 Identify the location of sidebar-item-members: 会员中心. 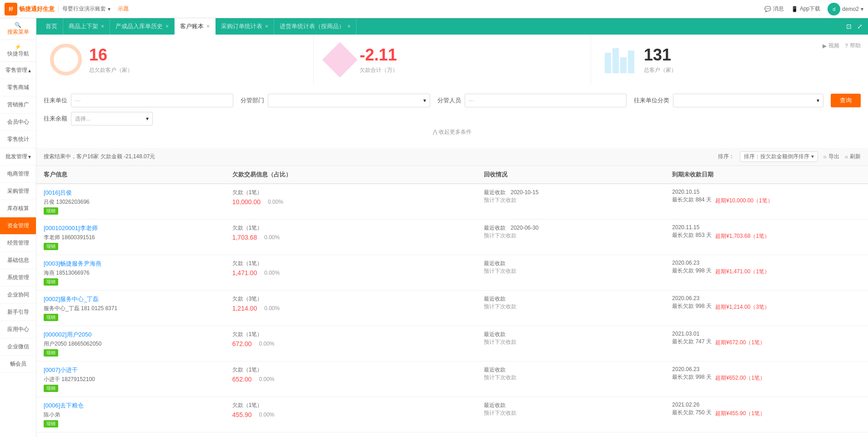
(18, 122).